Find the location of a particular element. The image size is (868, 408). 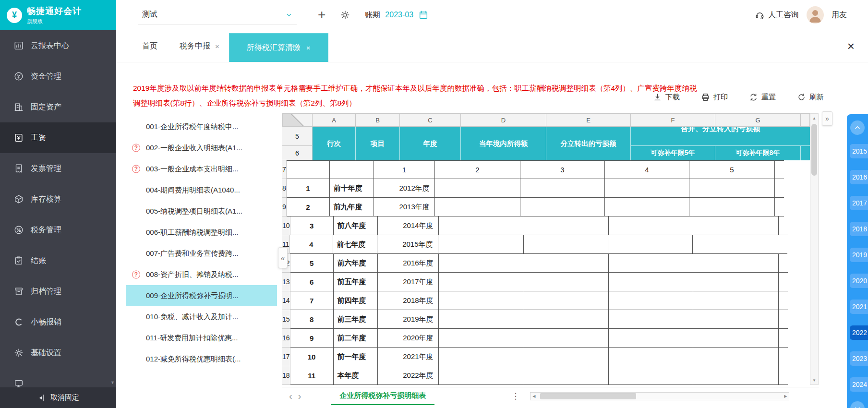

header-split-out-loss: 分立转出的亏损额 is located at coordinates (589, 144).